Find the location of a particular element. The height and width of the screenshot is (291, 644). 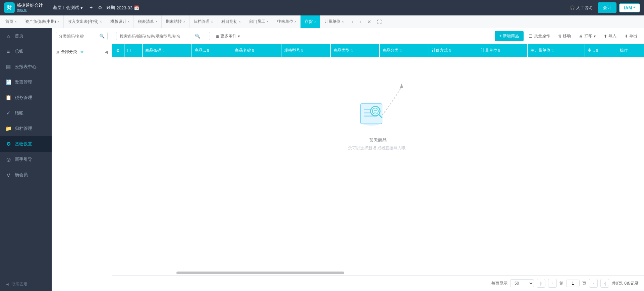

tab-close-2: × is located at coordinates (101, 21).